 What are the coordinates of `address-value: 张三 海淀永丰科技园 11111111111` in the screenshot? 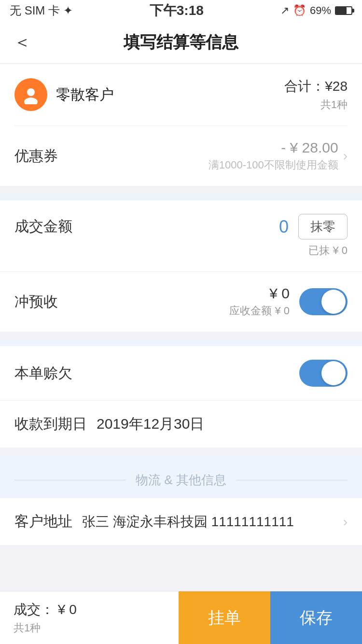 It's located at (208, 522).